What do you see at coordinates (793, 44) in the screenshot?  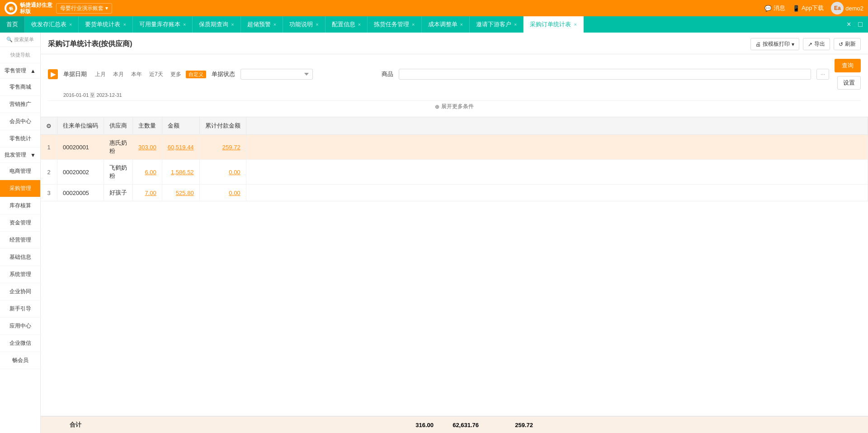 I see `print-arrow-icon: ▾` at bounding box center [793, 44].